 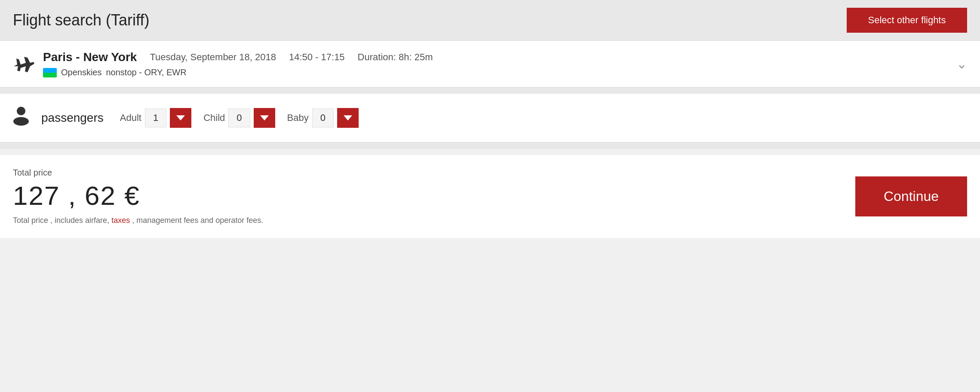 I want to click on adult-dropdown-arrow-icon, so click(x=181, y=118).